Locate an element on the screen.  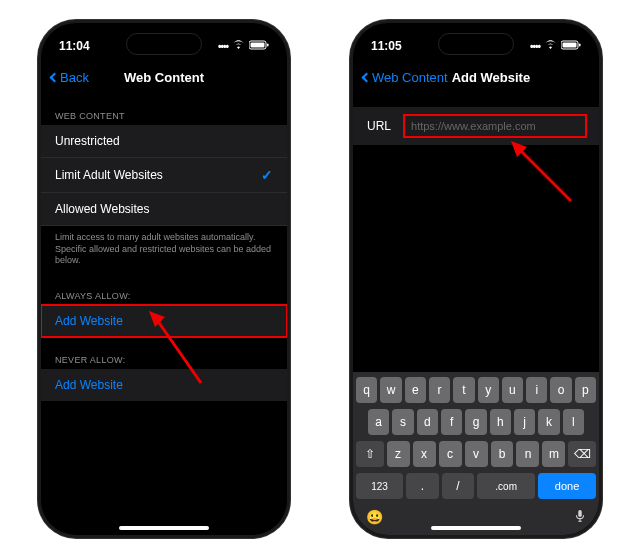
url-label: URL is located at coordinates (379, 126).